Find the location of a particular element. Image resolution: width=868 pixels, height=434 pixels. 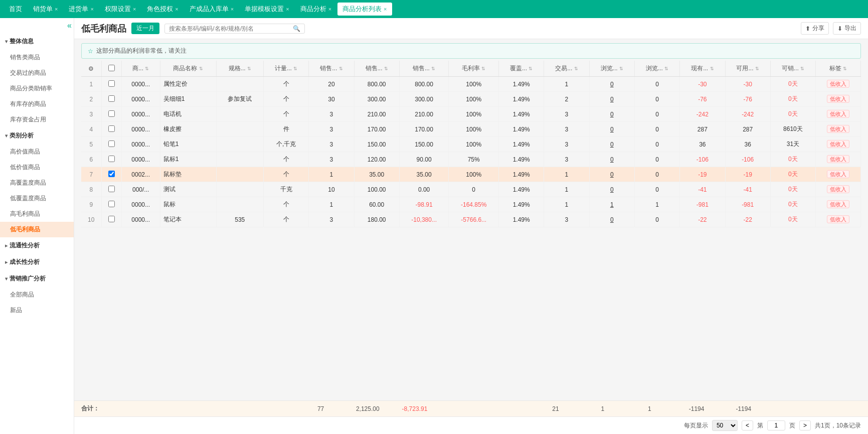

sidebar-group-4: ▾营销推广分析 is located at coordinates (37, 279).